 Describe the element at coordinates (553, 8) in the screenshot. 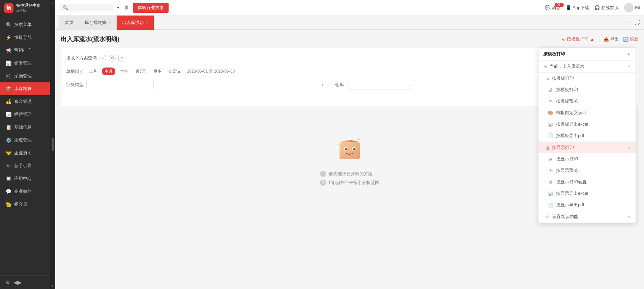

I see `messages-button: 💬 消息 99+` at that location.